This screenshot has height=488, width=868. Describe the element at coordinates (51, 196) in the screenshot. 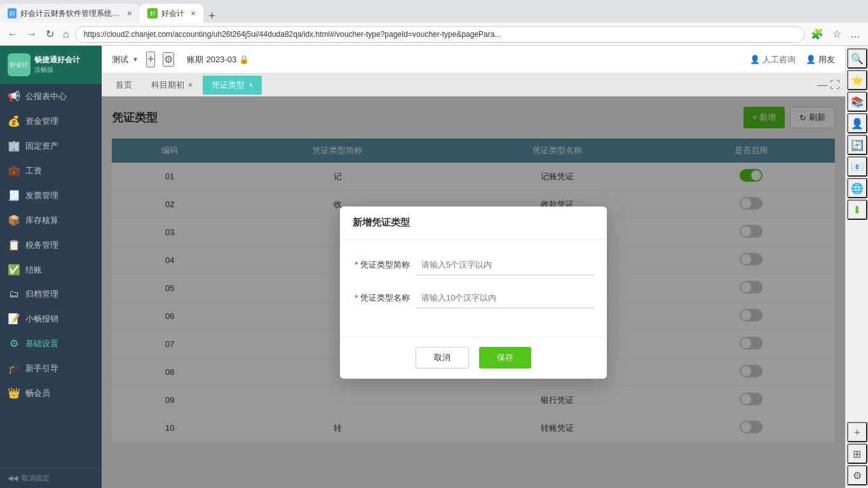

I see `sidebar-item-invoice: 🧾 发票管理` at that location.